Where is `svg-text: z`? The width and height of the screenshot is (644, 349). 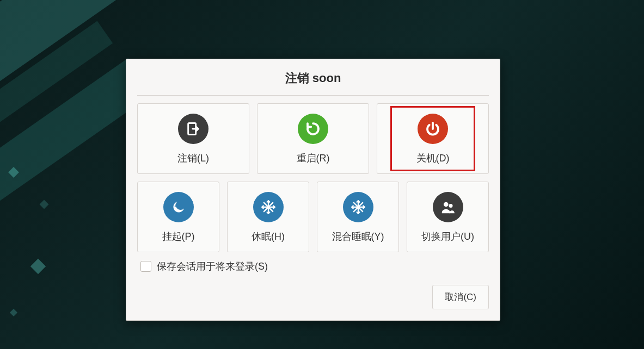
svg-text: z is located at coordinates (177, 203).